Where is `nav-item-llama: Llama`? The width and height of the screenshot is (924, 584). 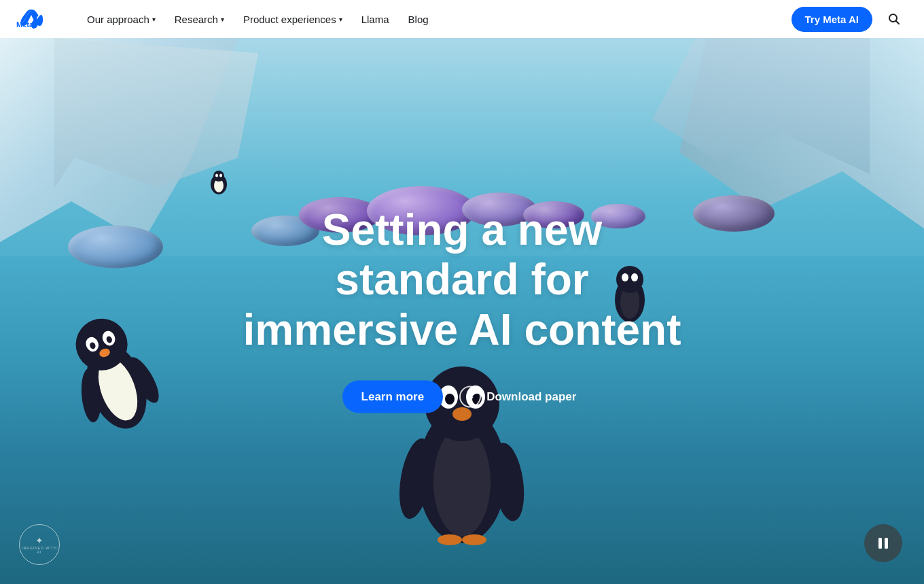 nav-item-llama: Llama is located at coordinates (375, 19).